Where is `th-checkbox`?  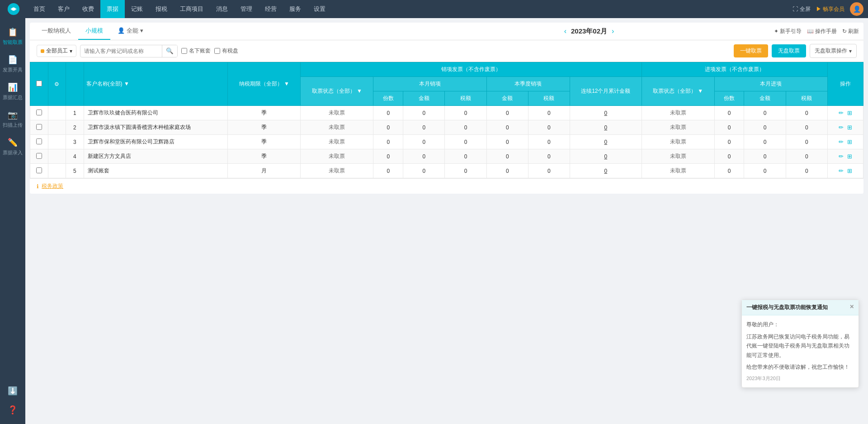
th-checkbox is located at coordinates (39, 84).